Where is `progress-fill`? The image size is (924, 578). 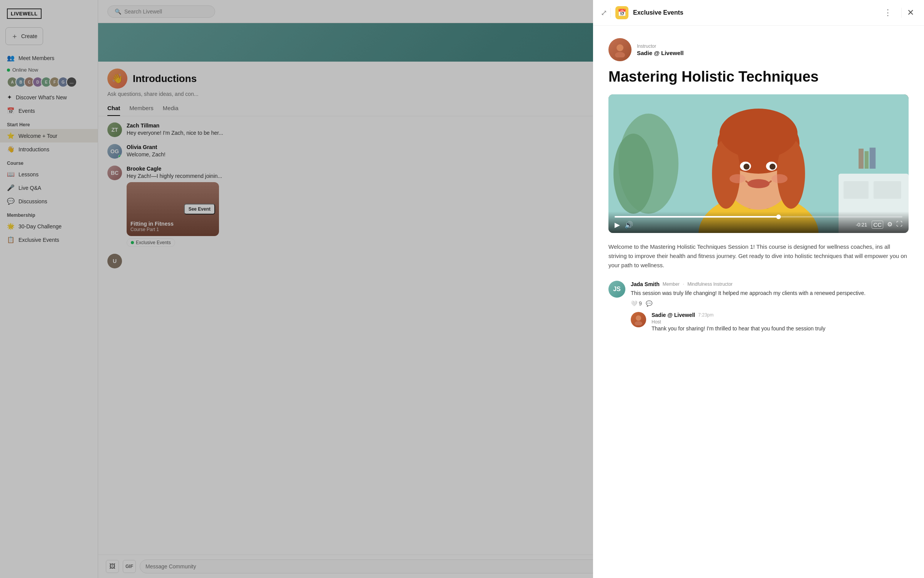 progress-fill is located at coordinates (697, 217).